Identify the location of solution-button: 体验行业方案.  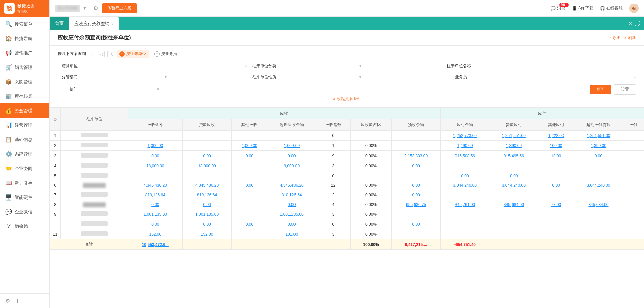
(119, 8).